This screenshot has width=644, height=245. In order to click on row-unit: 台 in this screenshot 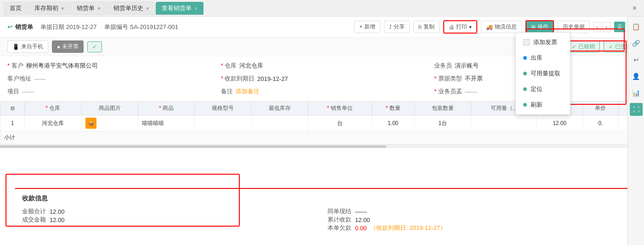, I will do `click(340, 123)`.